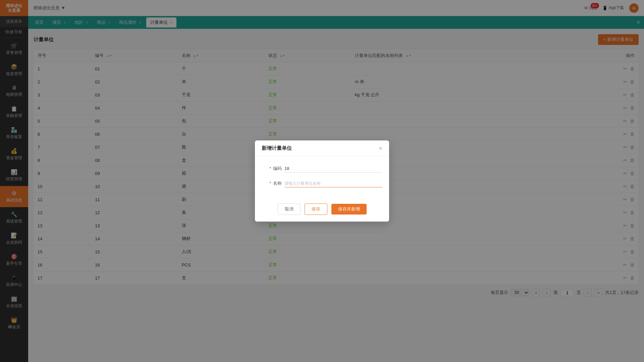 The width and height of the screenshot is (644, 362). I want to click on name-label: * 名称, so click(272, 183).